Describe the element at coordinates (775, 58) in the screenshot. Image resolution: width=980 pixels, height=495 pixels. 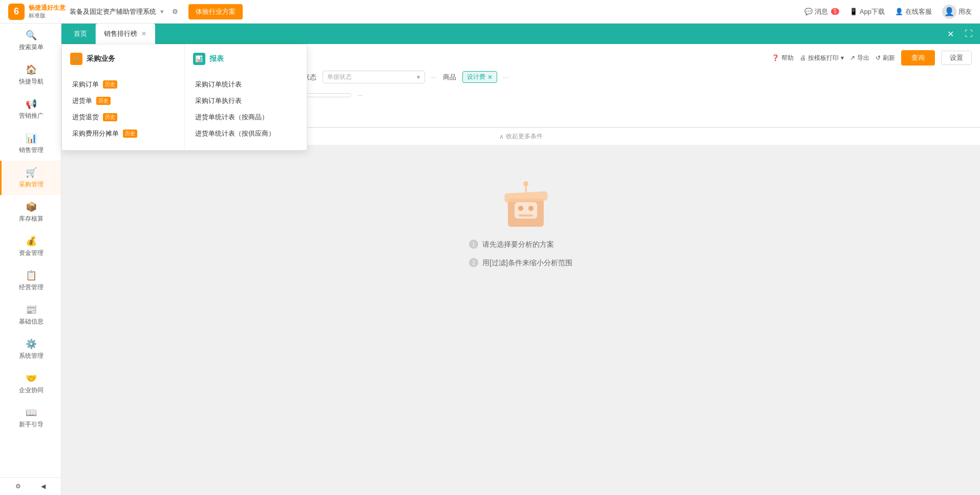
I see `help-icon: ❓` at that location.